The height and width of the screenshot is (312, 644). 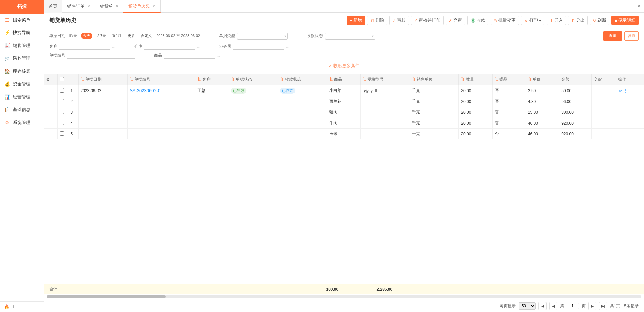 I want to click on sidebar-item-search-menu: ☰ 搜索菜单, so click(x=22, y=20).